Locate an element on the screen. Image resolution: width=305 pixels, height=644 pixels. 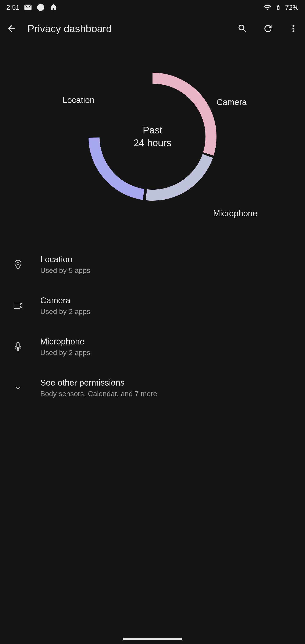
camera-icon is located at coordinates (18, 306).